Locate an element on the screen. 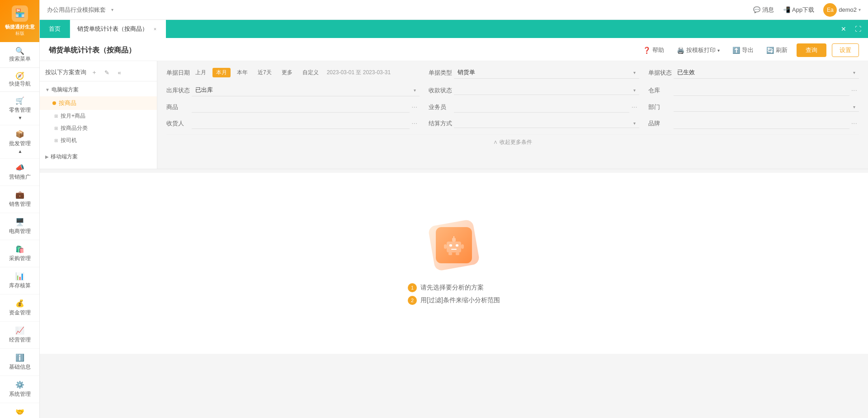 The height and width of the screenshot is (418, 868). page-title: 销货单统计计表（按商品） is located at coordinates (92, 51).